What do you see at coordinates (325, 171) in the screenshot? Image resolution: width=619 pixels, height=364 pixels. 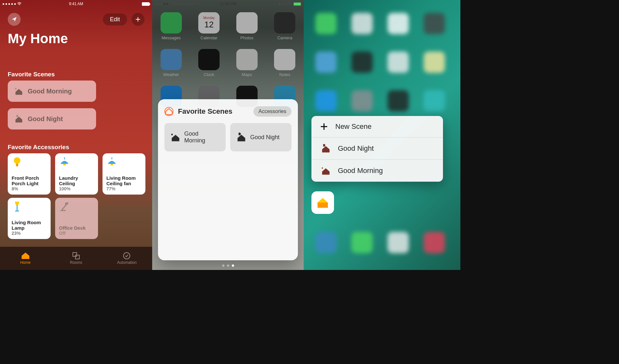 I see `sun-house-icon` at bounding box center [325, 171].